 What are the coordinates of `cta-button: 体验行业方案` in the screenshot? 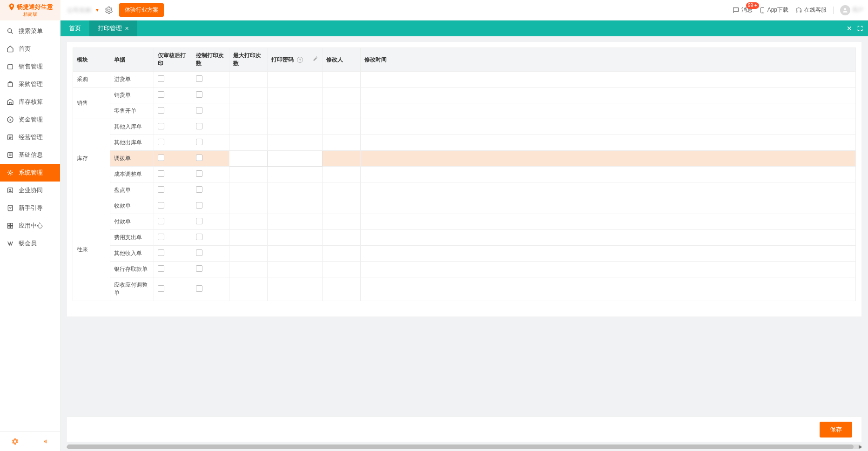 It's located at (141, 10).